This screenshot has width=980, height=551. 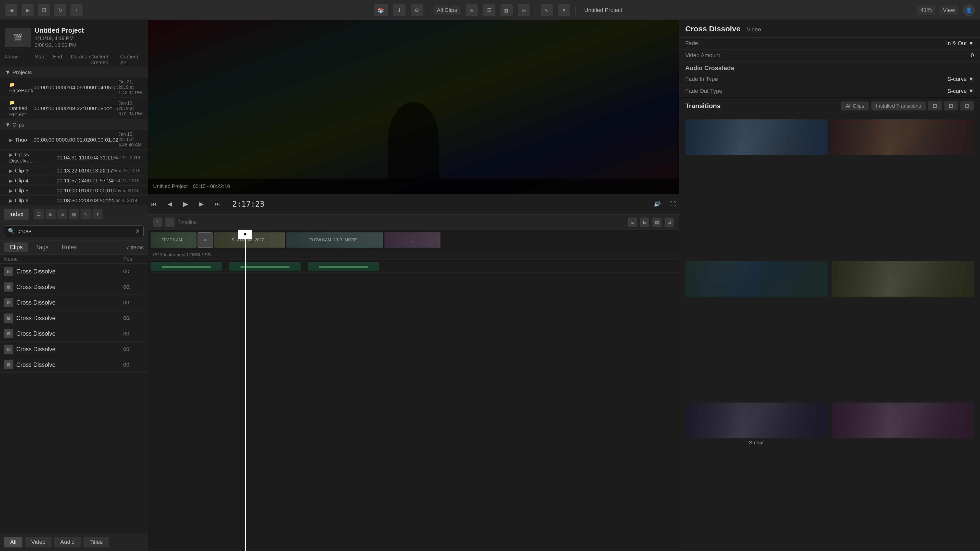 I want to click on project-name-label: Untitled Project, so click(x=603, y=10).